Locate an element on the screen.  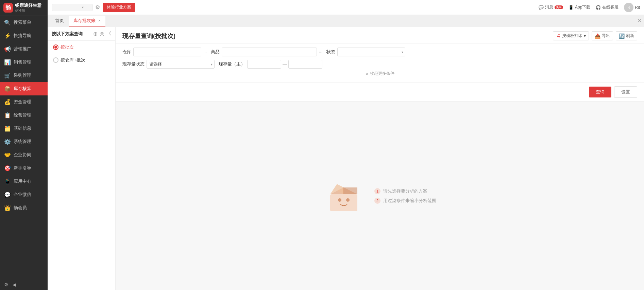
sidebar-item-label: 应用中心 is located at coordinates (22, 181).